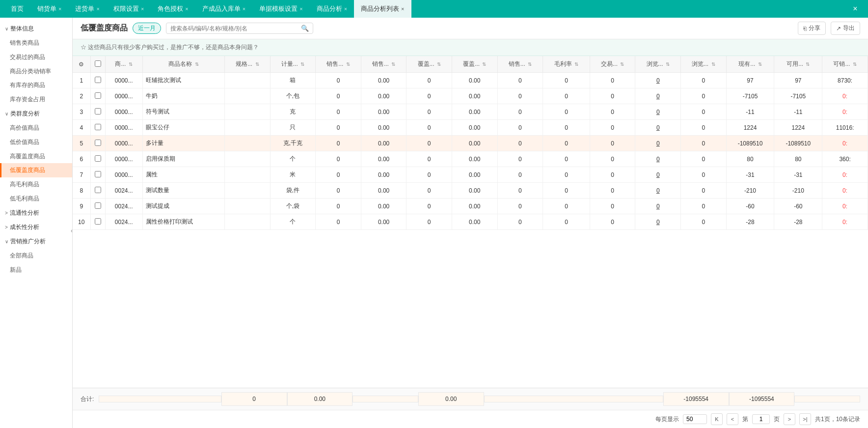 The height and width of the screenshot is (428, 868). I want to click on page-number-input, so click(761, 419).